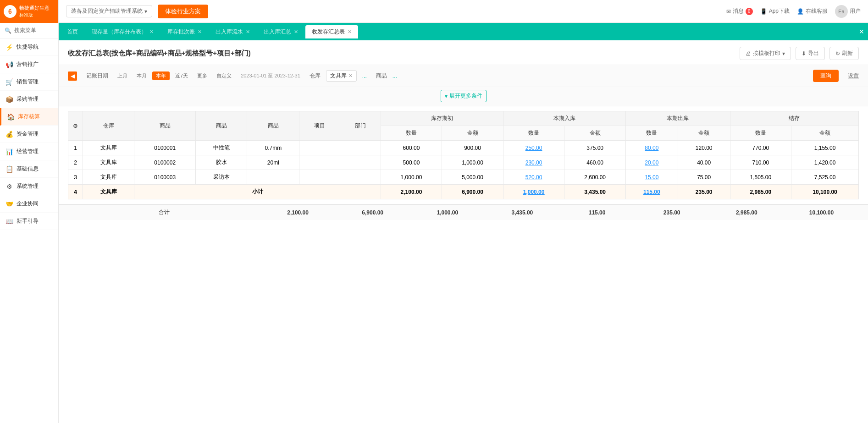  I want to click on system-selector: 装备及固定资产辅助管理系统 ▾, so click(109, 11).